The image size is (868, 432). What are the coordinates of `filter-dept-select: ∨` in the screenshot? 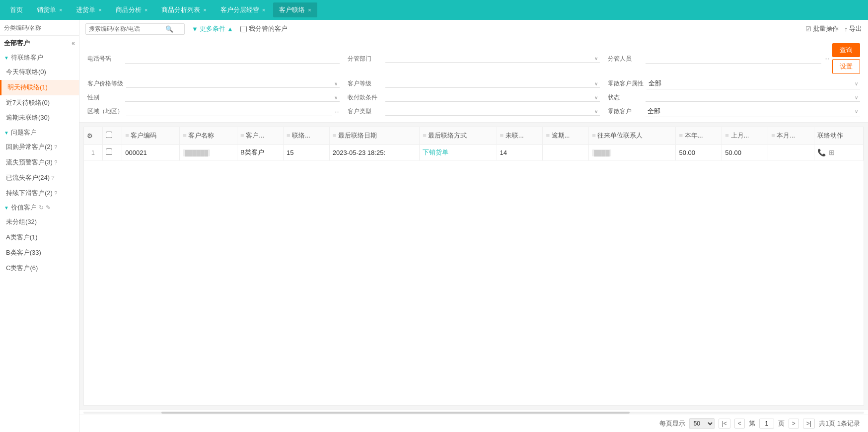 It's located at (493, 59).